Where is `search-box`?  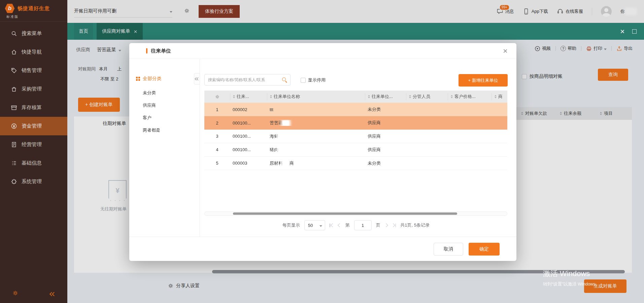 search-box is located at coordinates (247, 80).